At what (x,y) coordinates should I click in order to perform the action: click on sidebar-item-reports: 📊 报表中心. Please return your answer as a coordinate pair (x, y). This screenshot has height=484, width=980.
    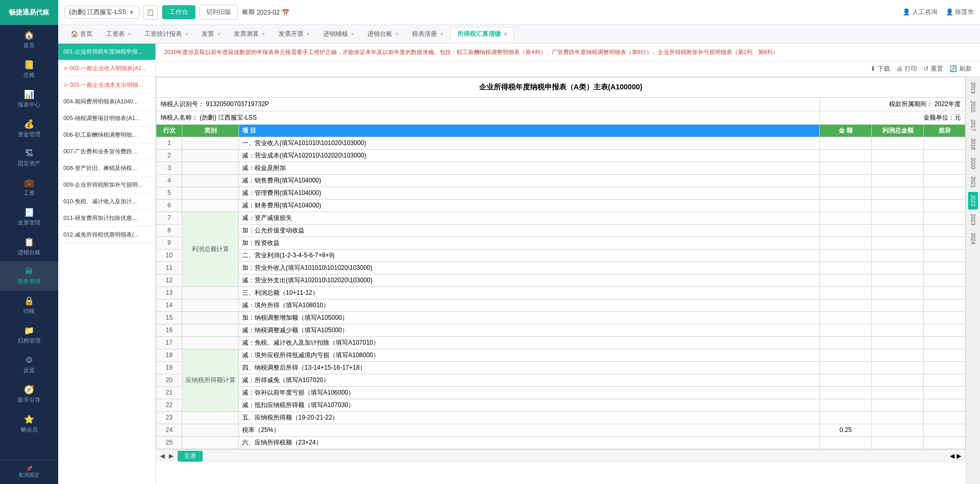
    Looking at the image, I should click on (29, 99).